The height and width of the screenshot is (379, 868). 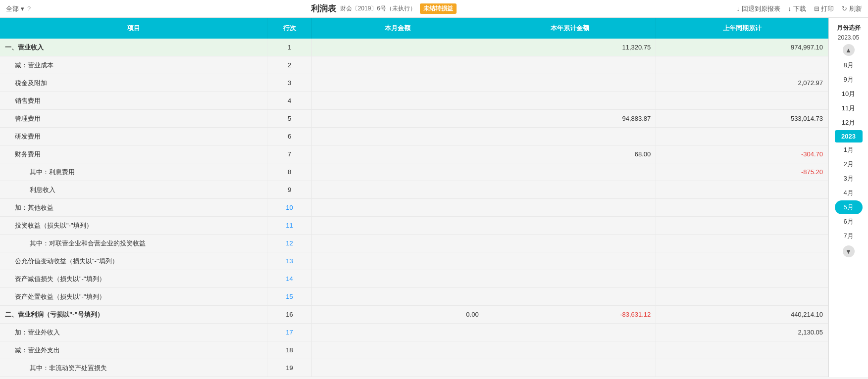 I want to click on sidebar-month-item: 1月, so click(x=849, y=150).